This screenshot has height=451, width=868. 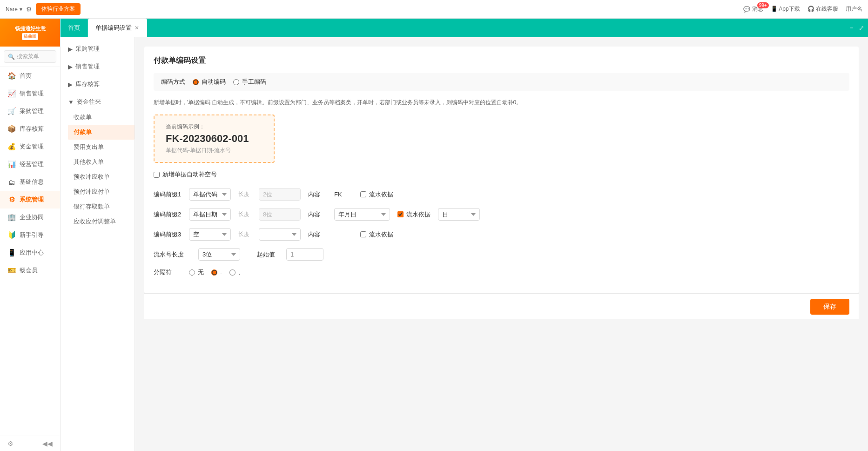 What do you see at coordinates (830, 307) in the screenshot?
I see `save-button: 保存` at bounding box center [830, 307].